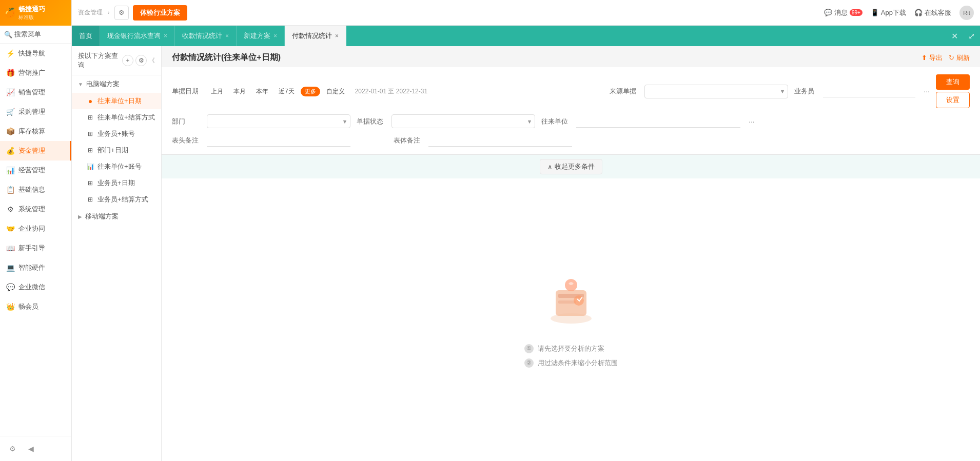 The height and width of the screenshot is (461, 980). What do you see at coordinates (31, 449) in the screenshot?
I see `collapse-sidebar-btn: ◀` at bounding box center [31, 449].